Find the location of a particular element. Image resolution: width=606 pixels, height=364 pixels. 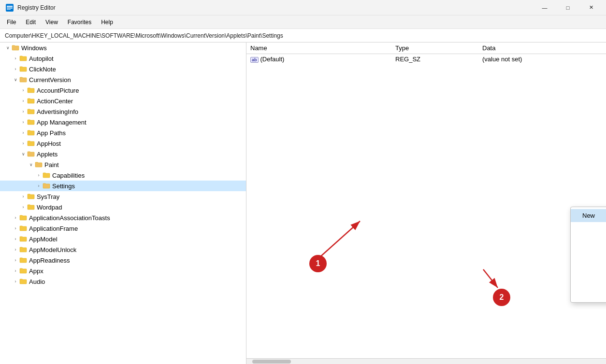

menu-view: View is located at coordinates (52, 22).